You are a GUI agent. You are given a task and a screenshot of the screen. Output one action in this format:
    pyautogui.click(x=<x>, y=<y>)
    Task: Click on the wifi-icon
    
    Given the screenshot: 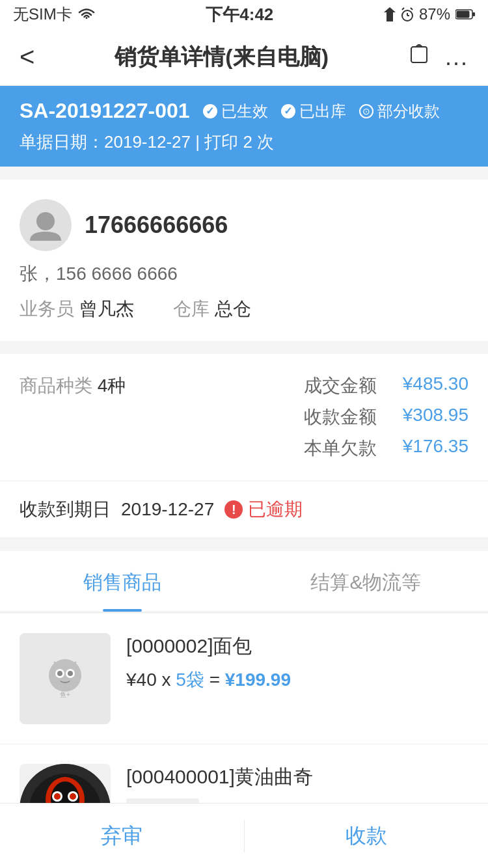 What is the action you would take?
    pyautogui.click(x=87, y=14)
    